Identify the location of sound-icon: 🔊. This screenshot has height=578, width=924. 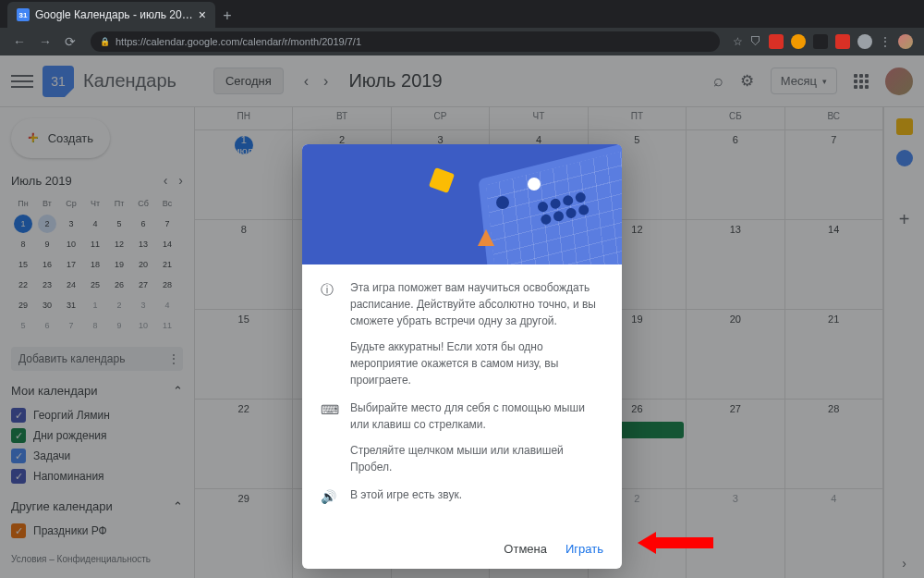
(329, 497).